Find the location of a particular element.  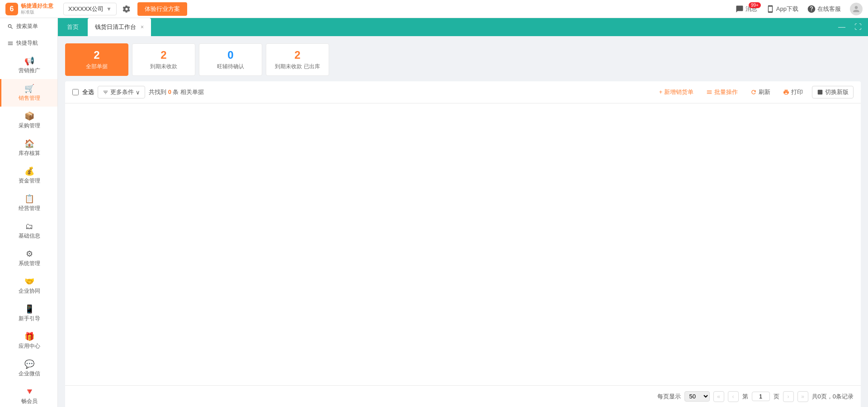

marketing-icon: 📢 is located at coordinates (29, 61).